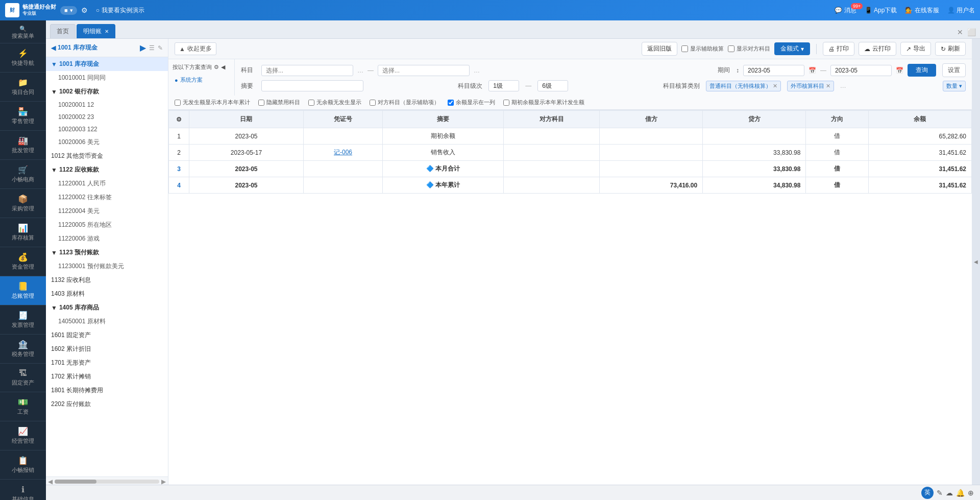 This screenshot has height=500, width=980. What do you see at coordinates (451, 103) in the screenshot?
I see `cb-balance-col-input` at bounding box center [451, 103].